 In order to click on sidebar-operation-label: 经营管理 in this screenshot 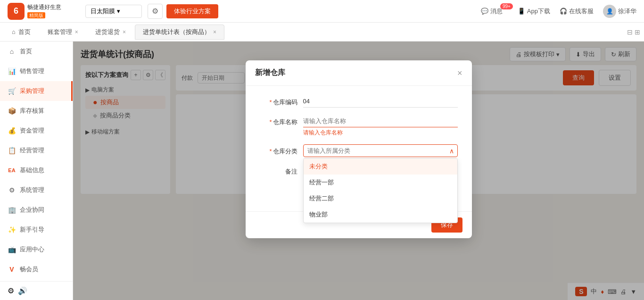, I will do `click(32, 150)`.